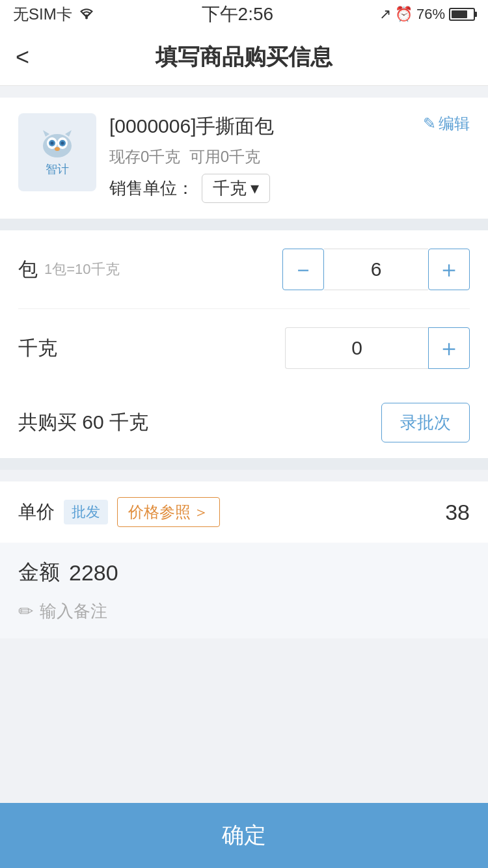 This screenshot has width=488, height=868. Describe the element at coordinates (244, 835) in the screenshot. I see `confirm-button: 确定` at that location.